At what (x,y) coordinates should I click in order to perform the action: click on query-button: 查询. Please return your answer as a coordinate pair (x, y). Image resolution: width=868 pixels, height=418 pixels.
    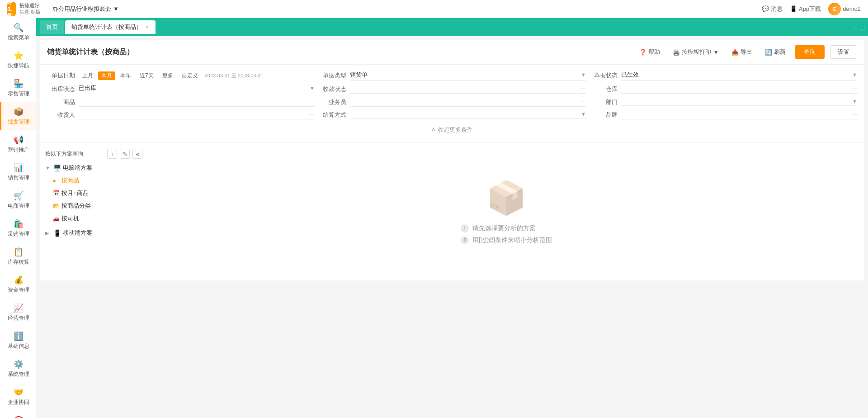
    Looking at the image, I should click on (810, 52).